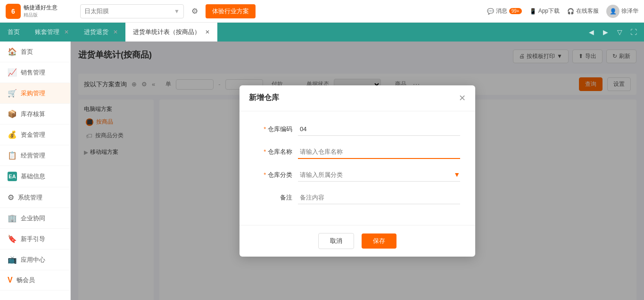 The image size is (644, 300). Describe the element at coordinates (357, 129) in the screenshot. I see `form-row-code: 仓库编码` at that location.